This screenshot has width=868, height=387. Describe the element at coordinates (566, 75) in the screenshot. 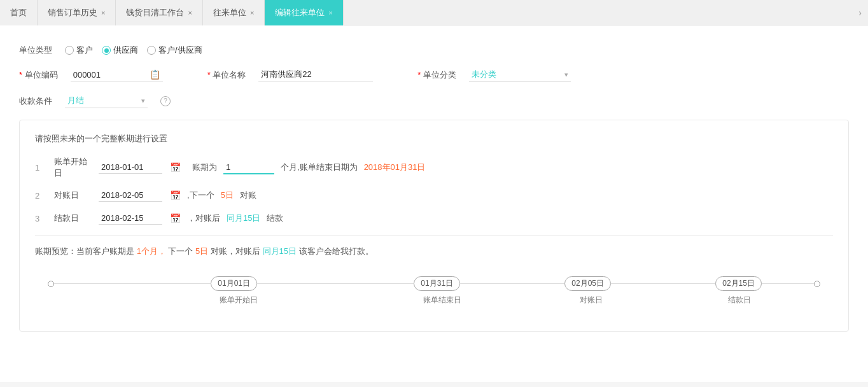

I see `unit-category-arrow-icon: ▾` at that location.